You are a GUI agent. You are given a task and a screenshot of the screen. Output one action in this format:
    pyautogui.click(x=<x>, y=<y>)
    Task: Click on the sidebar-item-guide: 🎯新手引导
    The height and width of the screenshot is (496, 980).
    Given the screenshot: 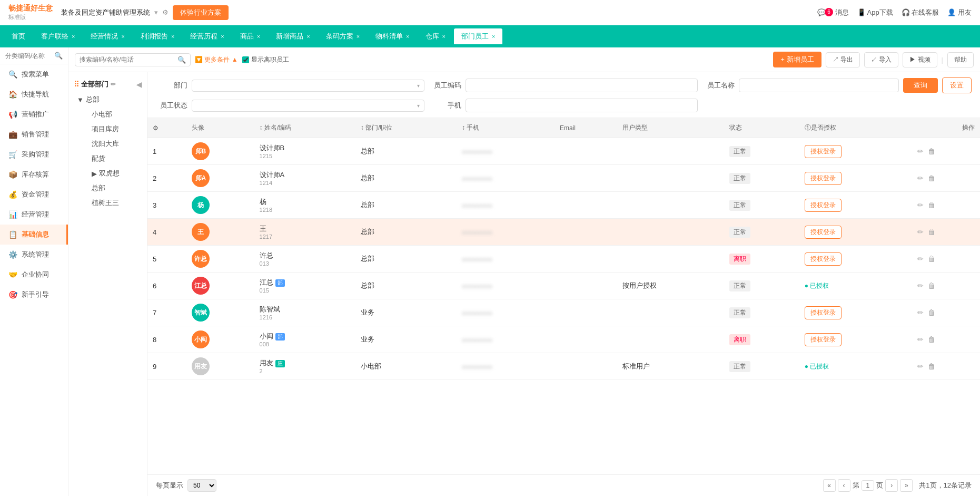 What is the action you would take?
    pyautogui.click(x=34, y=295)
    